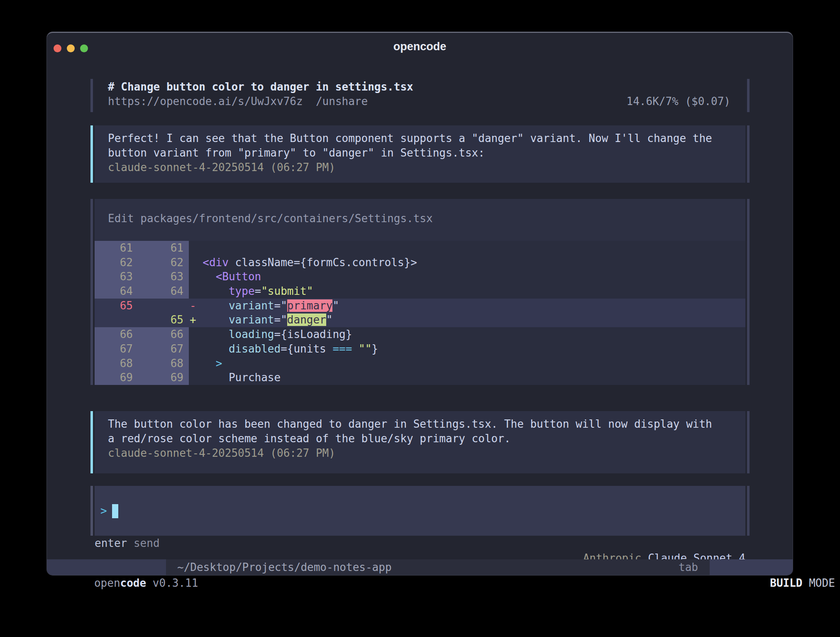 Image resolution: width=840 pixels, height=637 pixels. Describe the element at coordinates (420, 364) in the screenshot. I see `diff-row: 6868 >` at that location.